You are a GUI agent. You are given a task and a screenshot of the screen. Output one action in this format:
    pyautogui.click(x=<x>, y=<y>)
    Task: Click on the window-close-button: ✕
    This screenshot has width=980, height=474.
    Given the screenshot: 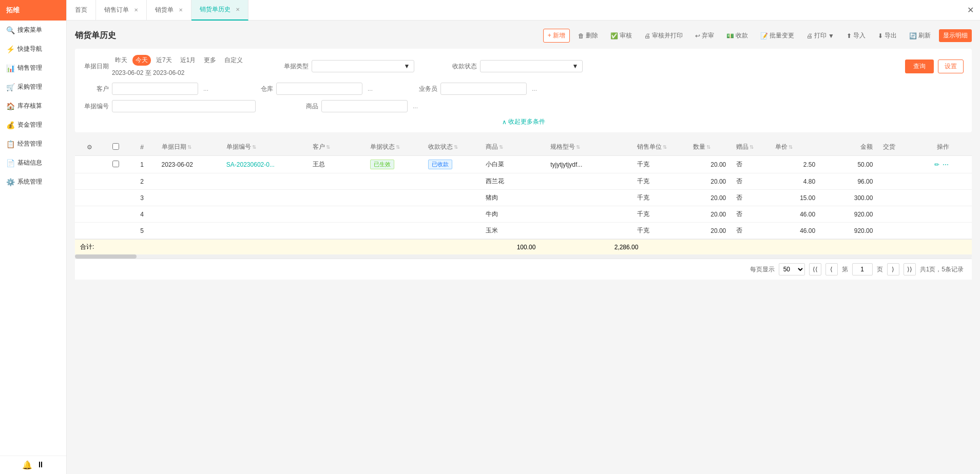 What is the action you would take?
    pyautogui.click(x=970, y=10)
    